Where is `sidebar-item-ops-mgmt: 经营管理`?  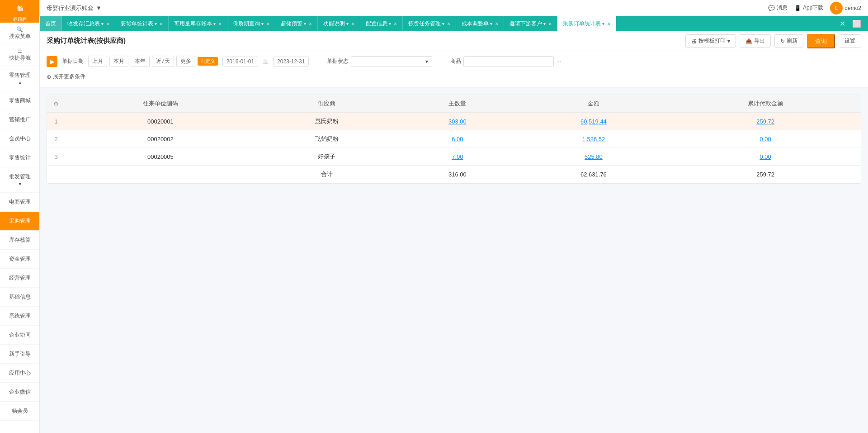 sidebar-item-ops-mgmt: 经营管理 is located at coordinates (20, 278).